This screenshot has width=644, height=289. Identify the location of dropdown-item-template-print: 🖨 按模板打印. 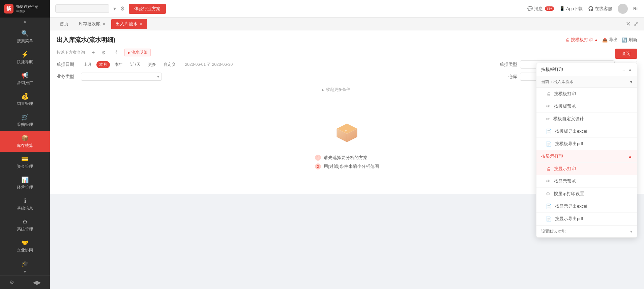
(587, 94).